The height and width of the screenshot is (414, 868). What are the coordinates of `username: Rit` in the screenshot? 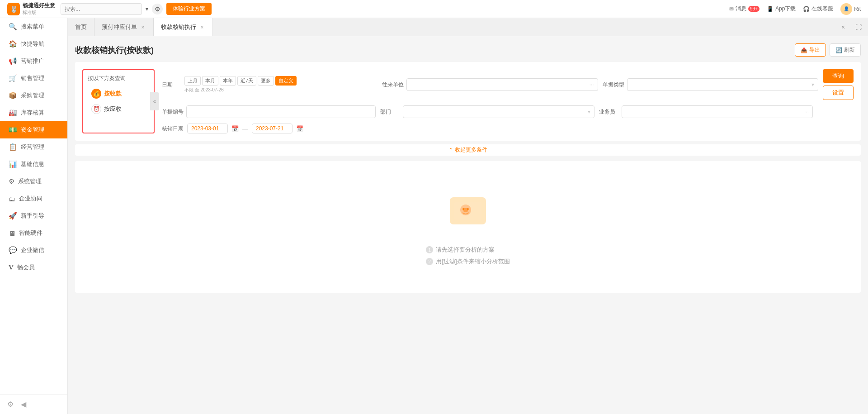 It's located at (857, 9).